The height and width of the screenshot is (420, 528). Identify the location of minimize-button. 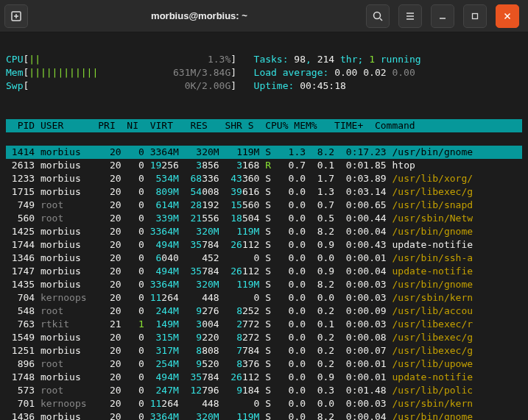
(443, 16).